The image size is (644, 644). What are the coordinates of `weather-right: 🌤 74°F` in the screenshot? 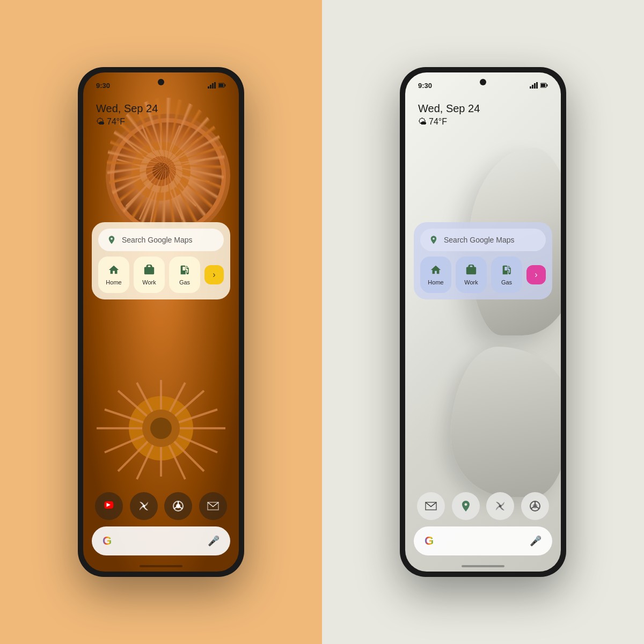 It's located at (483, 122).